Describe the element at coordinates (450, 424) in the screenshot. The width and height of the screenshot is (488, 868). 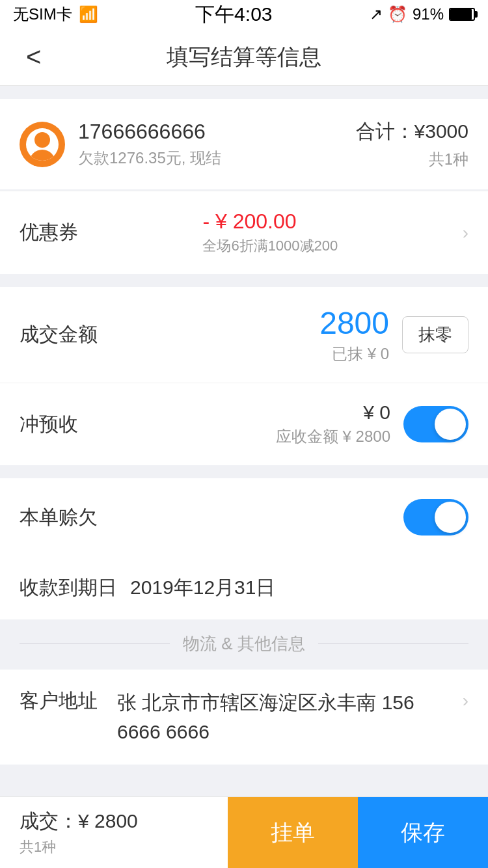
I see `toggle-knob` at that location.